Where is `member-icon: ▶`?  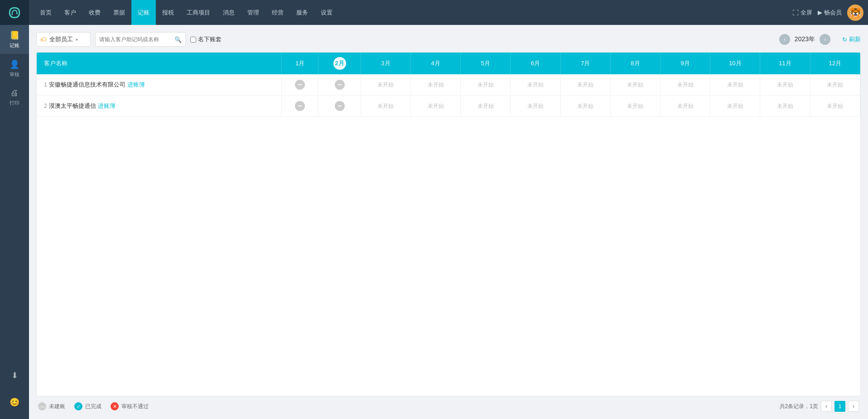
member-icon: ▶ is located at coordinates (820, 13).